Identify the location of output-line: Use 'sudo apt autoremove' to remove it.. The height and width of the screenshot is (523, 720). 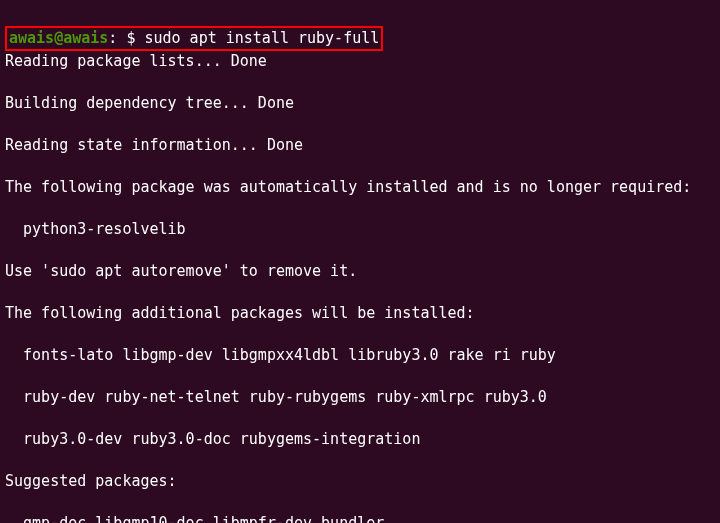
(360, 272).